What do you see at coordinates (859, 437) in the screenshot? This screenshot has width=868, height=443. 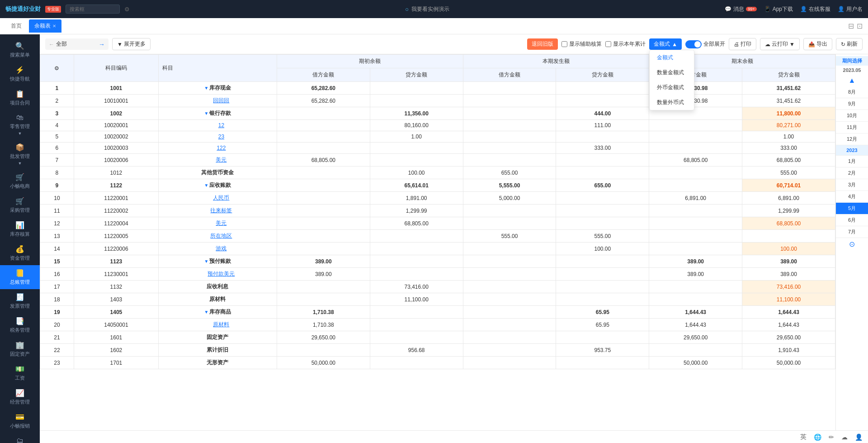 I see `status-icon-user: 👤` at bounding box center [859, 437].